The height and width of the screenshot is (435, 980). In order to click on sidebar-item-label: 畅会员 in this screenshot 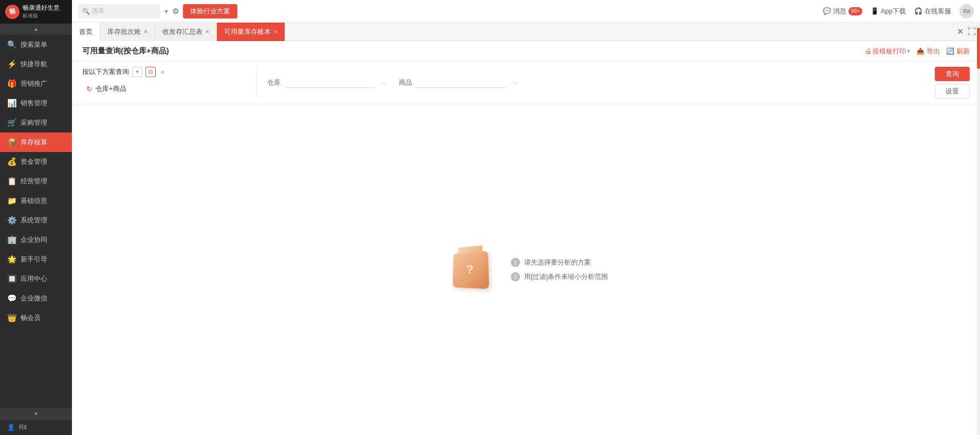, I will do `click(31, 318)`.